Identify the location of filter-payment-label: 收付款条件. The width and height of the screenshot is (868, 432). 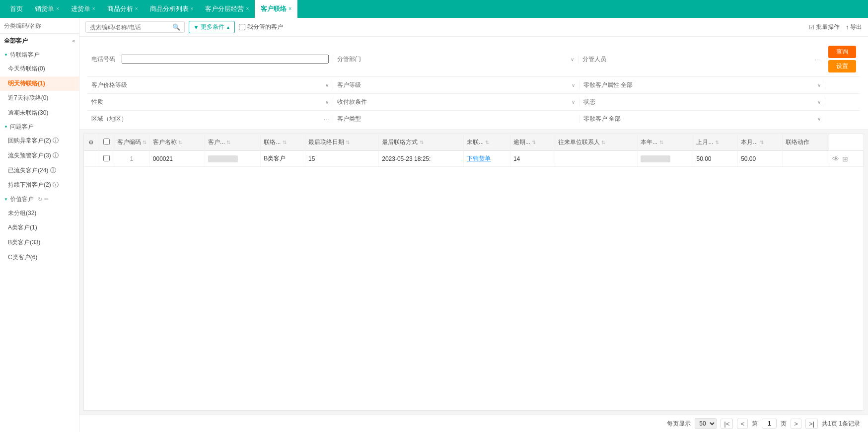
(352, 102).